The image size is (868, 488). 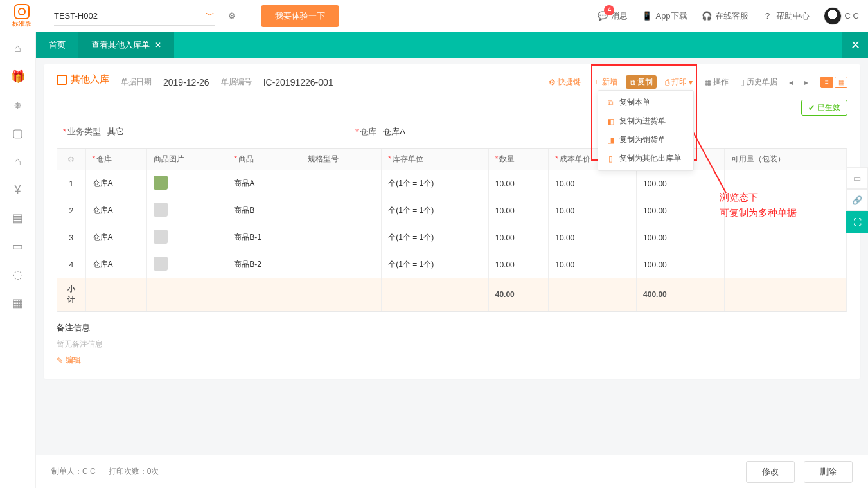 I want to click on close-all-tabs-button: ✕, so click(x=855, y=45).